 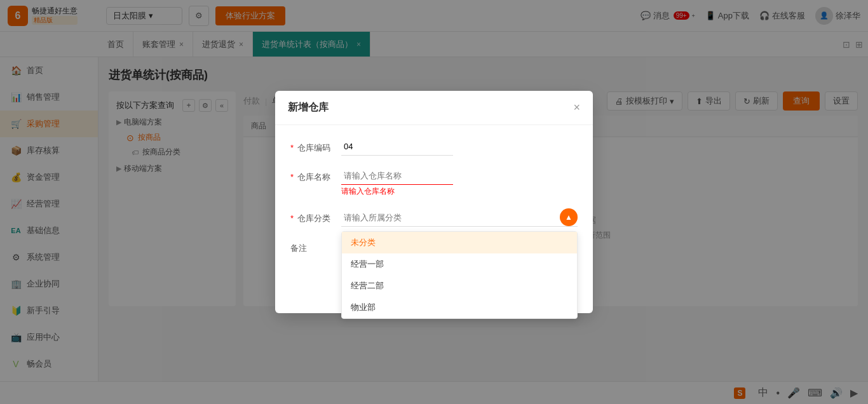 I want to click on modal-title: 新增仓库, so click(x=308, y=108).